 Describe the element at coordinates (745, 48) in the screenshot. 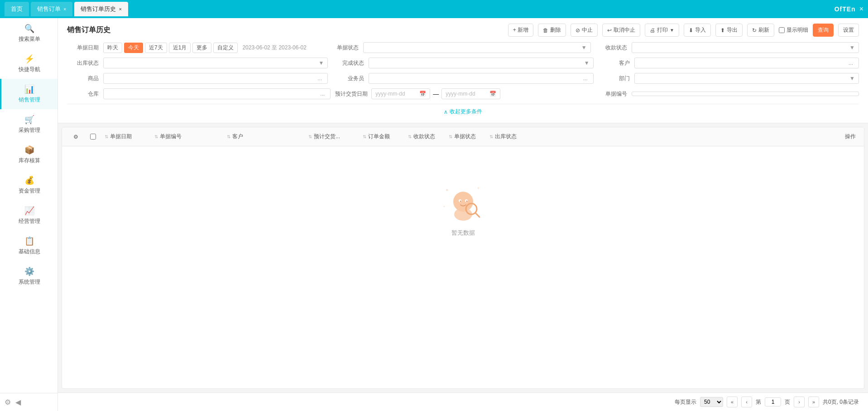

I see `receipt-status-select: ▼` at that location.